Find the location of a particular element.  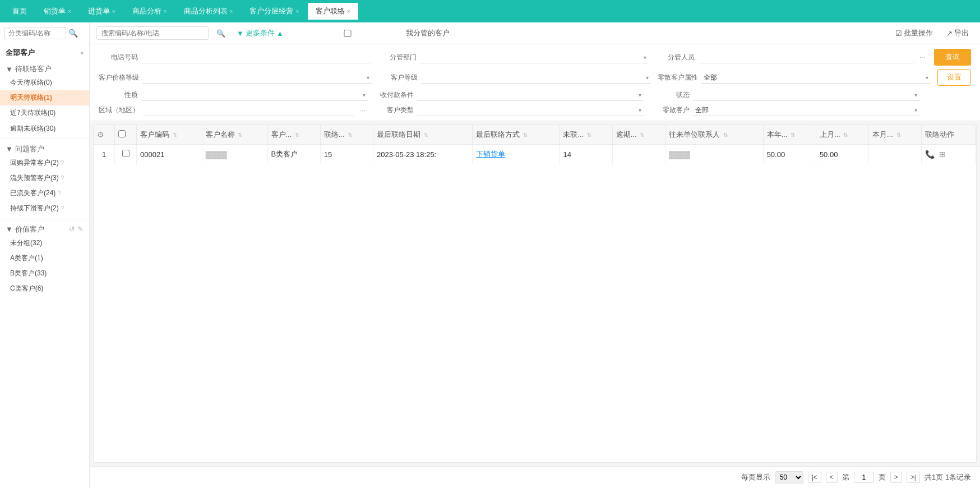

my-customers-checkbox is located at coordinates (348, 34).